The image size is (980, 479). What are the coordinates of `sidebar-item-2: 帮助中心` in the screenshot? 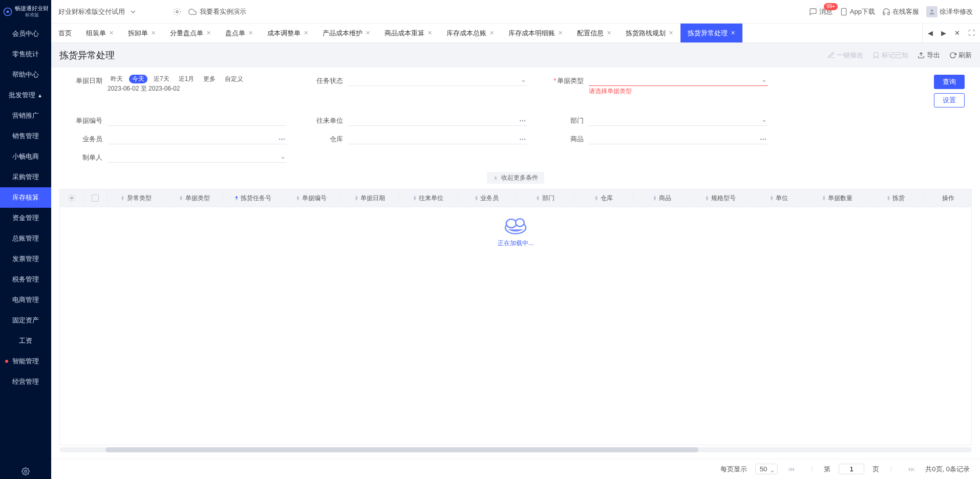 It's located at (26, 75).